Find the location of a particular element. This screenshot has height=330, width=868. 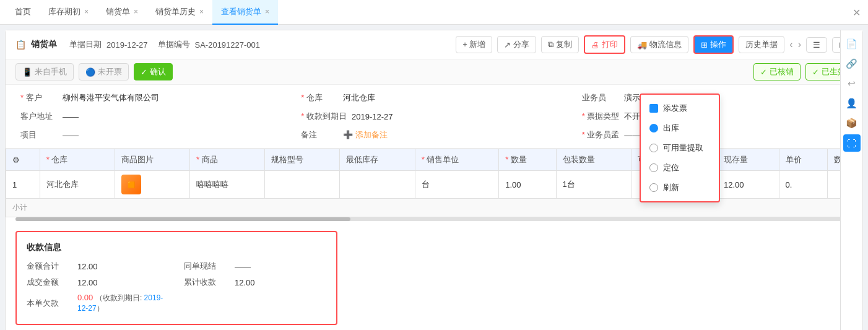

confirm-button: ✓ 确认 is located at coordinates (154, 72).